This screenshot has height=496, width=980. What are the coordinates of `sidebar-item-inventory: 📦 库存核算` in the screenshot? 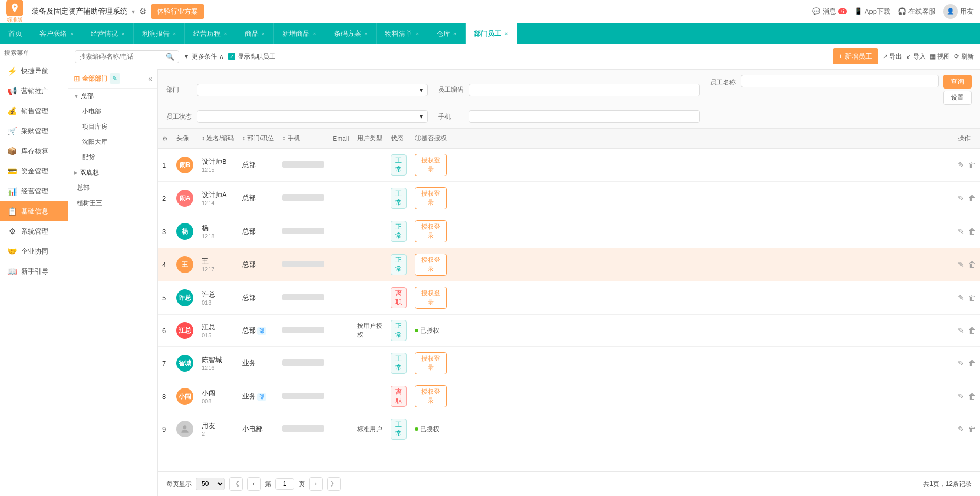 It's located at (34, 151).